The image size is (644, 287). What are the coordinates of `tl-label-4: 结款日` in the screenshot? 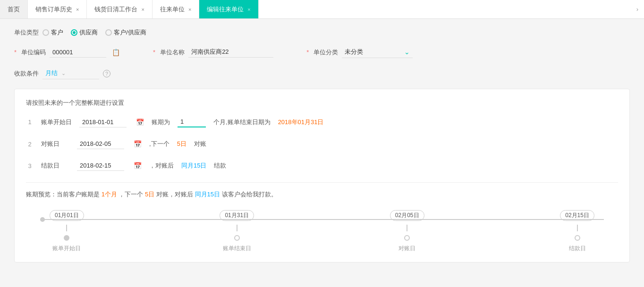 It's located at (577, 248).